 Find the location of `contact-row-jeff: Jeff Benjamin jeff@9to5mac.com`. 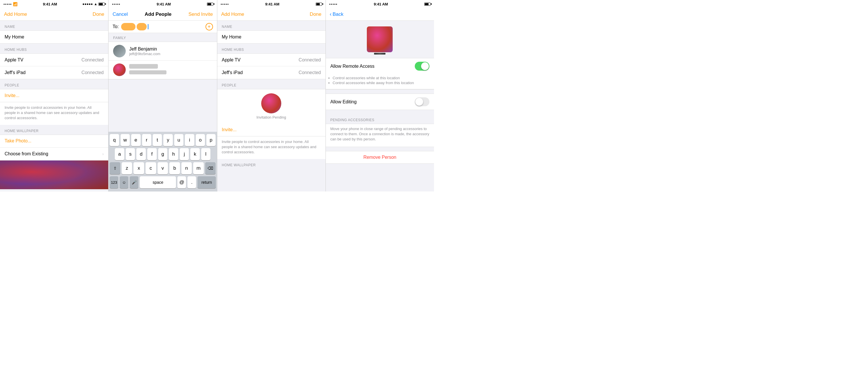

contact-row-jeff: Jeff Benjamin jeff@9to5mac.com is located at coordinates (162, 51).